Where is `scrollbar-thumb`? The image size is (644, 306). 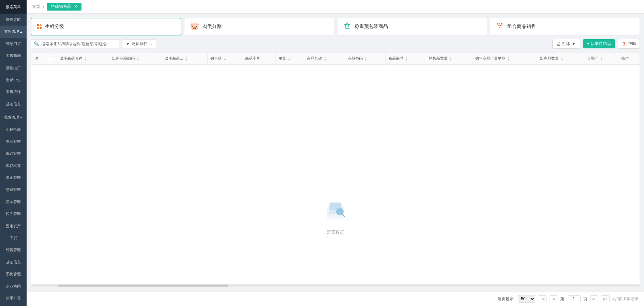 scrollbar-thumb is located at coordinates (143, 286).